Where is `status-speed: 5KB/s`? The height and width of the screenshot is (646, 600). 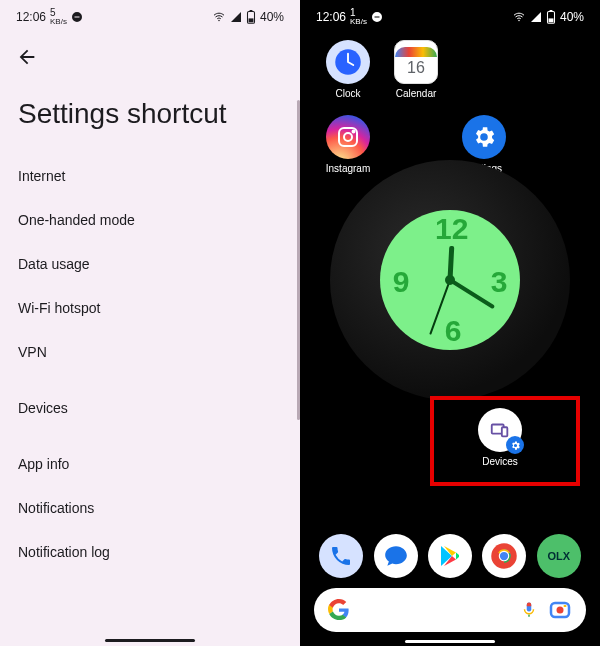
status-speed: 5KB/s is located at coordinates (58, 17).